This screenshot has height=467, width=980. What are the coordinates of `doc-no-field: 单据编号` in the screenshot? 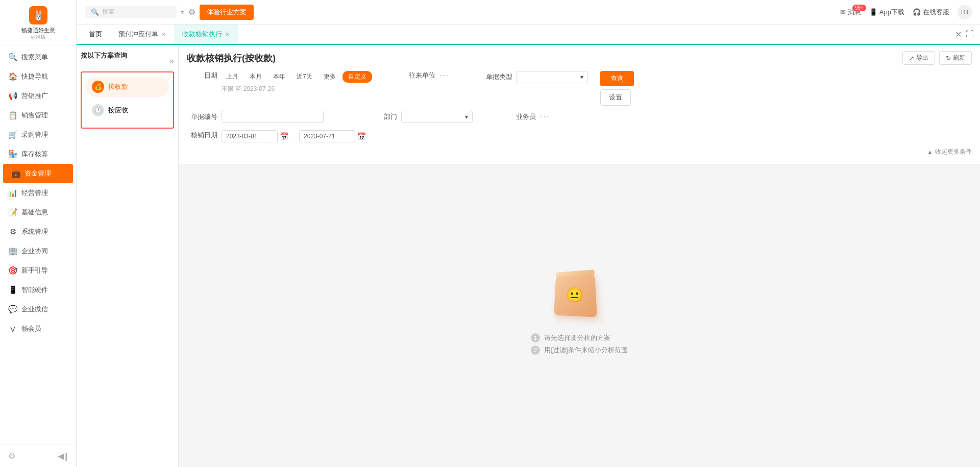 It's located at (255, 117).